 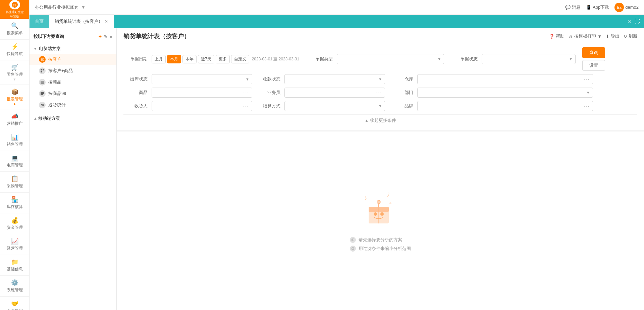 I want to click on purchase-icon: 📋, so click(x=15, y=179).